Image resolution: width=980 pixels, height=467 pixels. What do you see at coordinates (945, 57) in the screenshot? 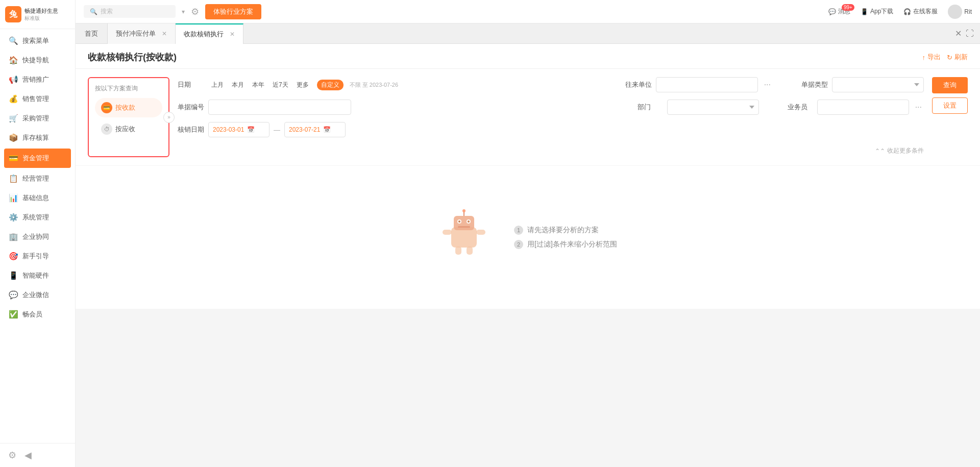
I see `page-header-actions: ↑ 导出 ↻ 刷新` at bounding box center [945, 57].